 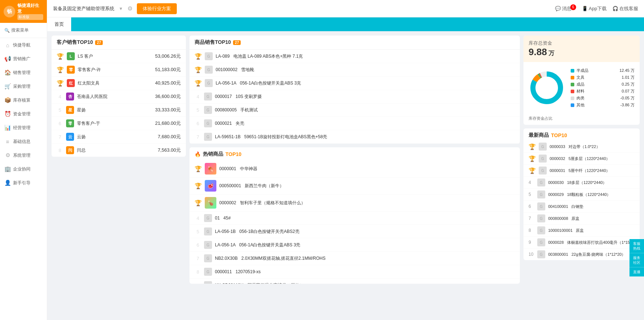 What do you see at coordinates (582, 80) in the screenshot?
I see `inventory-card: 库存总资金 9.88 万` at bounding box center [582, 80].